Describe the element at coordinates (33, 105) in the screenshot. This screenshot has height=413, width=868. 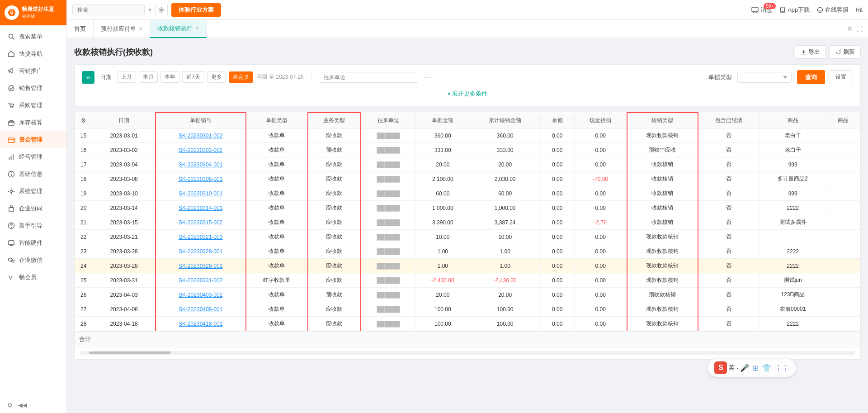
I see `sidebar-item-purchase: 采购管理` at that location.